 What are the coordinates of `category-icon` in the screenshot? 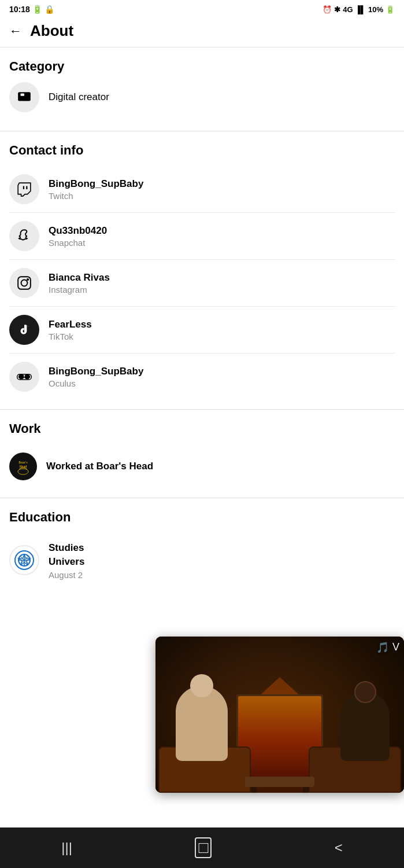 It's located at (24, 97).